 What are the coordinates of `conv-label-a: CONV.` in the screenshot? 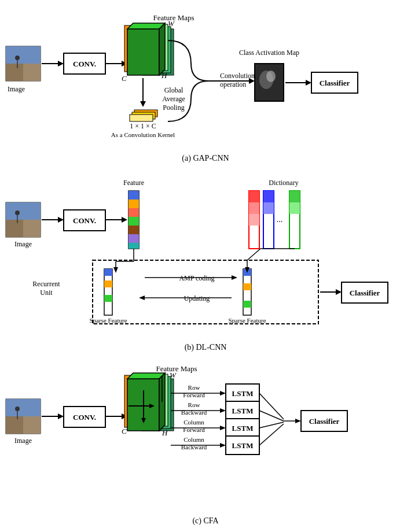 It's located at (85, 64).